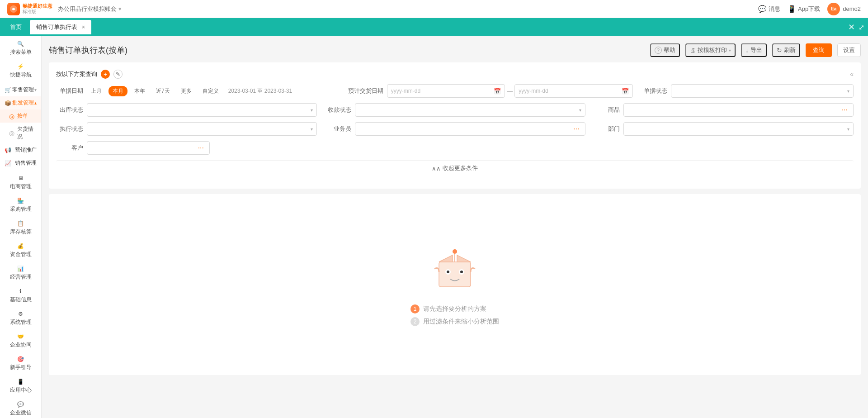 This screenshot has width=868, height=418. I want to click on collapse-more-button: ∧∧ 收起更多条件, so click(455, 168).